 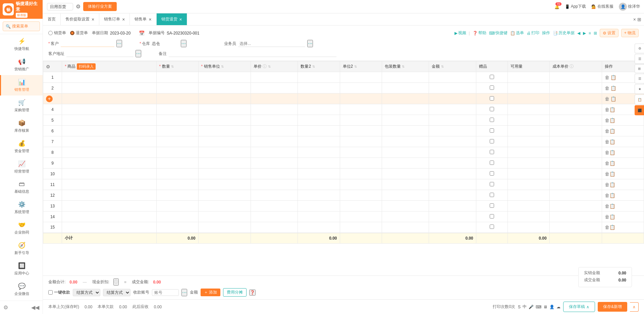 What do you see at coordinates (72, 33) in the screenshot?
I see `return-radio` at bounding box center [72, 33].